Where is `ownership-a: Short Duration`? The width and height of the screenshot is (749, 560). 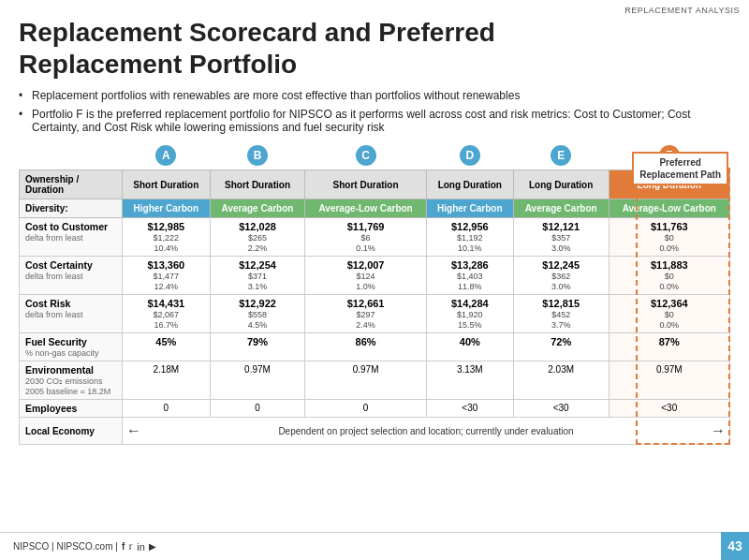
ownership-a: Short Duration is located at coordinates (167, 185).